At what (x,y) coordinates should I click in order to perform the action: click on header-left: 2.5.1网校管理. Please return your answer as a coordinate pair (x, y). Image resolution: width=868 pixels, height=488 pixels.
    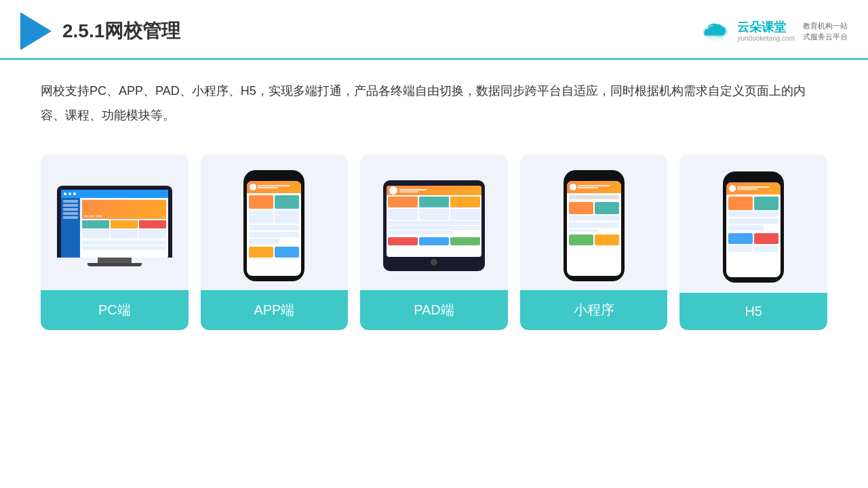
    Looking at the image, I should click on (100, 31).